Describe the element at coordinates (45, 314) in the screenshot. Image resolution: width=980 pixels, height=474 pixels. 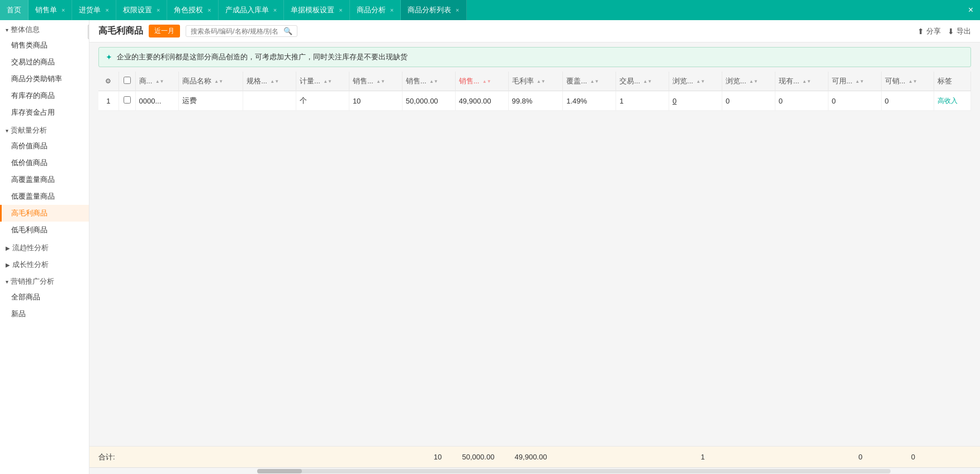
I see `sidebar-item-new-goods: 新品` at that location.